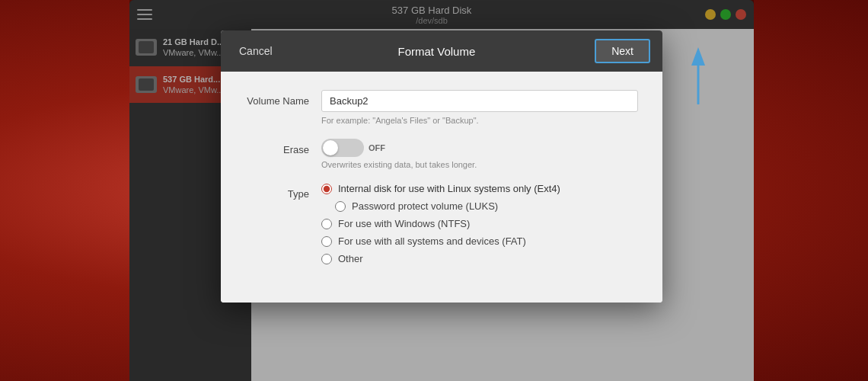 The width and height of the screenshot is (868, 381). Describe the element at coordinates (330, 148) in the screenshot. I see `toggle-knob` at that location.